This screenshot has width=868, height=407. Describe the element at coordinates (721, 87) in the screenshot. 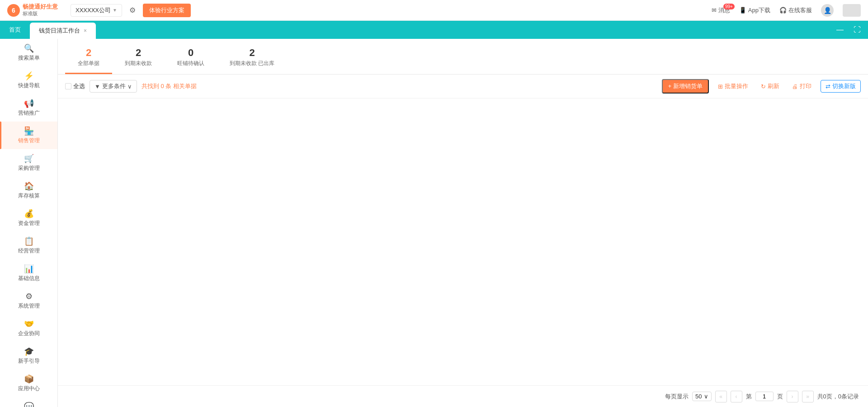

I see `batch-icon: ⊞` at that location.